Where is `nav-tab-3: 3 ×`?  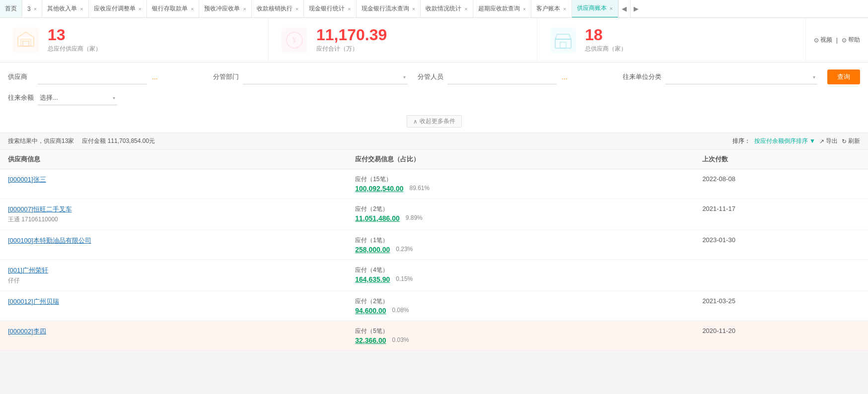 nav-tab-3: 3 × is located at coordinates (32, 9).